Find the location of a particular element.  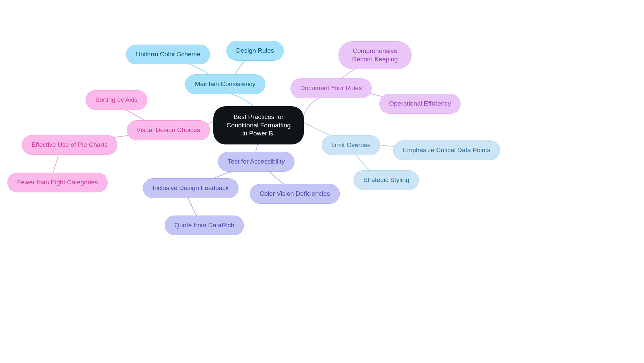

leaf-inclusive-label: Inclusive Design Feedback is located at coordinates (191, 188).